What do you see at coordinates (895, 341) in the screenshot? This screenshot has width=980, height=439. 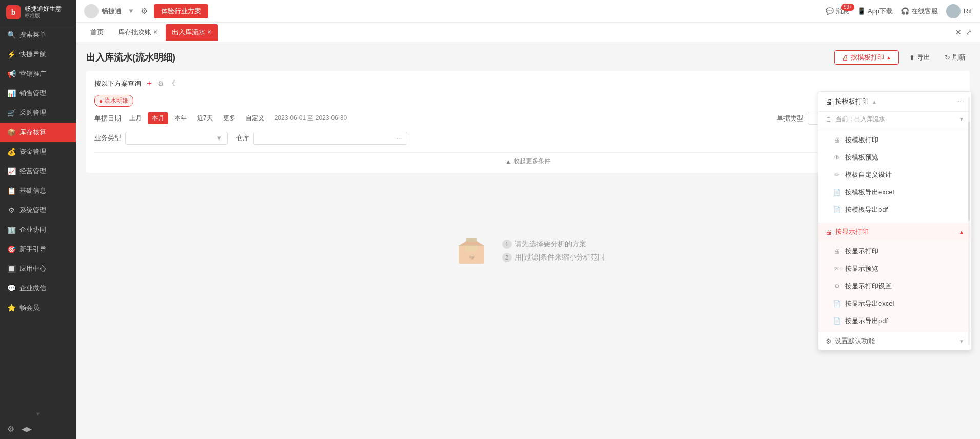 I see `dp-footer: ⚙ 设置默认功能 ▼` at bounding box center [895, 341].